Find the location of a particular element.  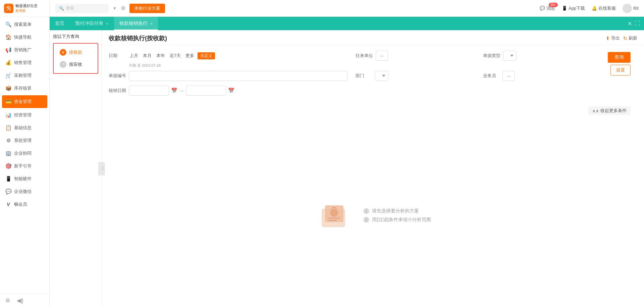

sidebar-item-system: ⚙ 系统管理 is located at coordinates (25, 141).